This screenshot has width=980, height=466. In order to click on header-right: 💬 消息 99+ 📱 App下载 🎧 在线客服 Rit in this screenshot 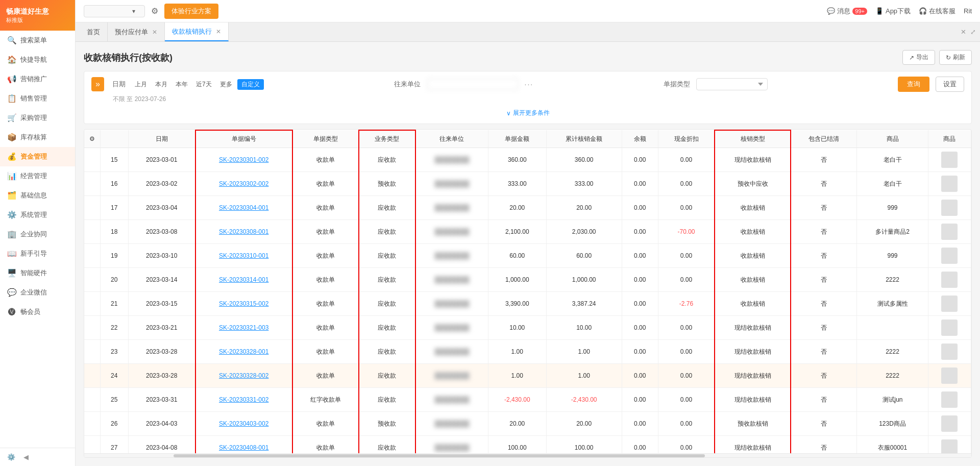, I will do `click(899, 11)`.